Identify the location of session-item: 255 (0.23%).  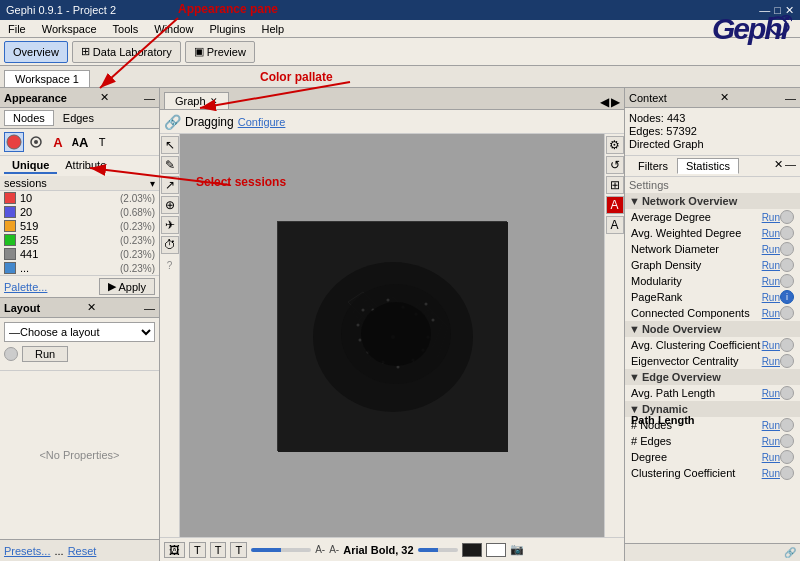
(80, 240).